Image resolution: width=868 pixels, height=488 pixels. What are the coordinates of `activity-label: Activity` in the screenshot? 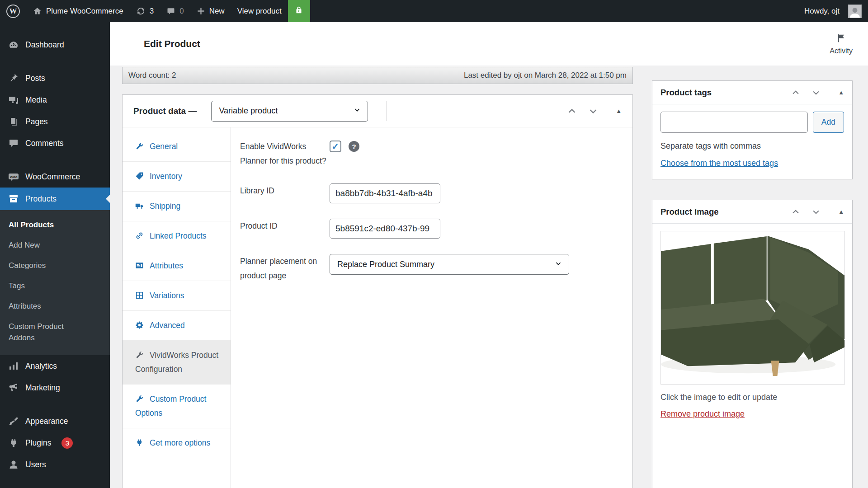 It's located at (841, 51).